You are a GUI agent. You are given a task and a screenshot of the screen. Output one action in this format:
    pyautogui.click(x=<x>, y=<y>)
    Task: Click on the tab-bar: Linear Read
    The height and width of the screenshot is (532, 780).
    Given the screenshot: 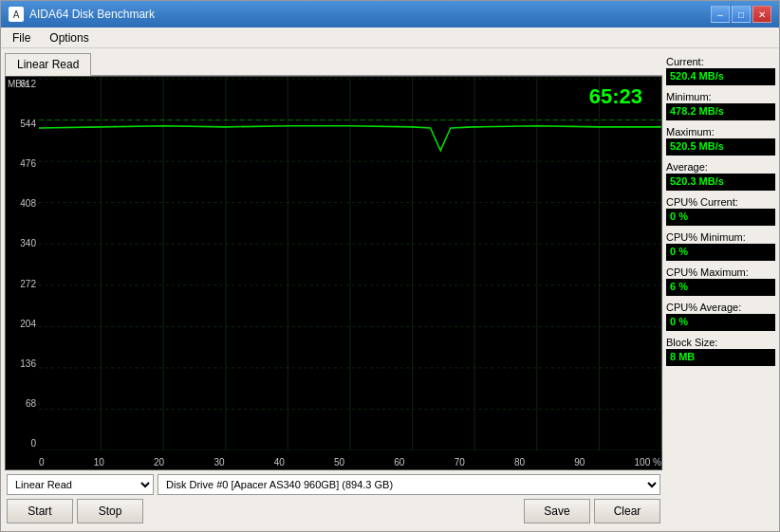 What is the action you would take?
    pyautogui.click(x=334, y=64)
    